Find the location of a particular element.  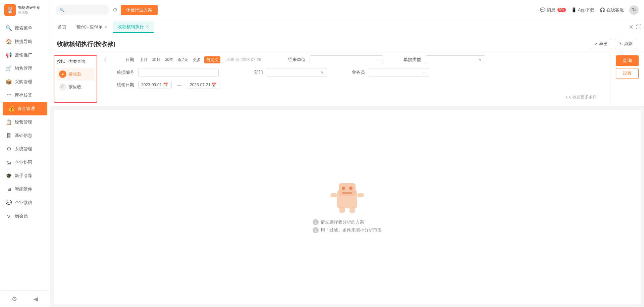

baseinfo-label: 基础信息 is located at coordinates (23, 136).